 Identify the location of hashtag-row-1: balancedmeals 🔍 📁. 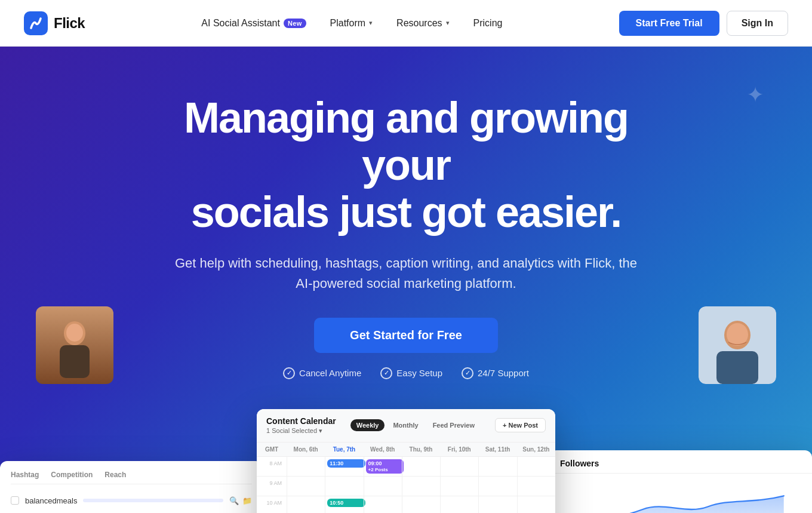
(131, 500).